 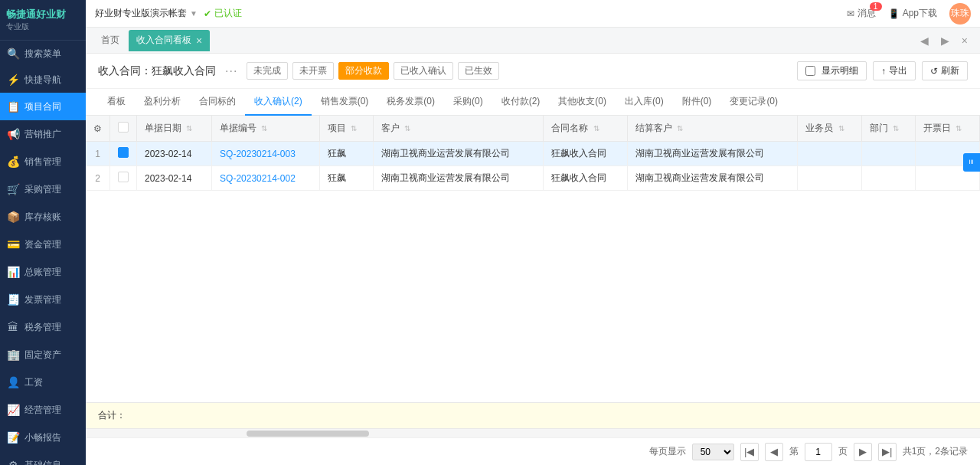 What do you see at coordinates (223, 14) in the screenshot?
I see `certified-badge: ✔ 已认证` at bounding box center [223, 14].